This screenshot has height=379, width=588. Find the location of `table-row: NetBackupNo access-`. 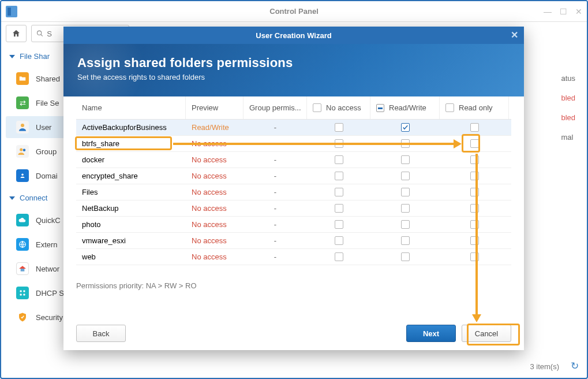

table-row: NetBackupNo access- is located at coordinates (294, 209).